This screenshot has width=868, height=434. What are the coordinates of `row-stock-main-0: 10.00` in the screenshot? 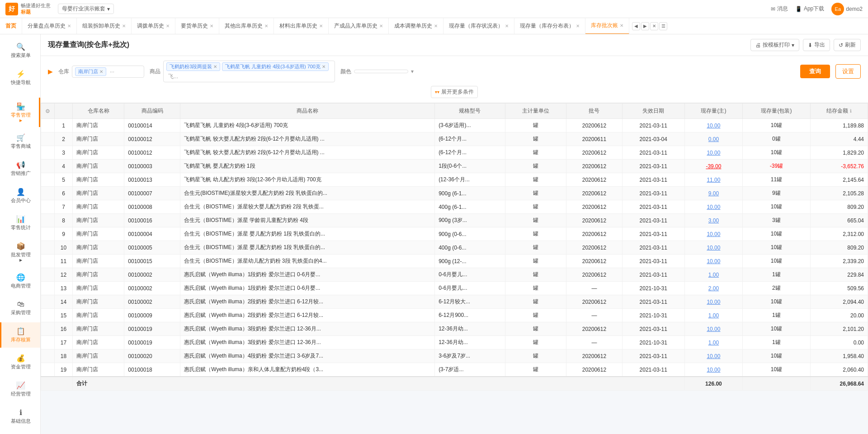 It's located at (713, 126).